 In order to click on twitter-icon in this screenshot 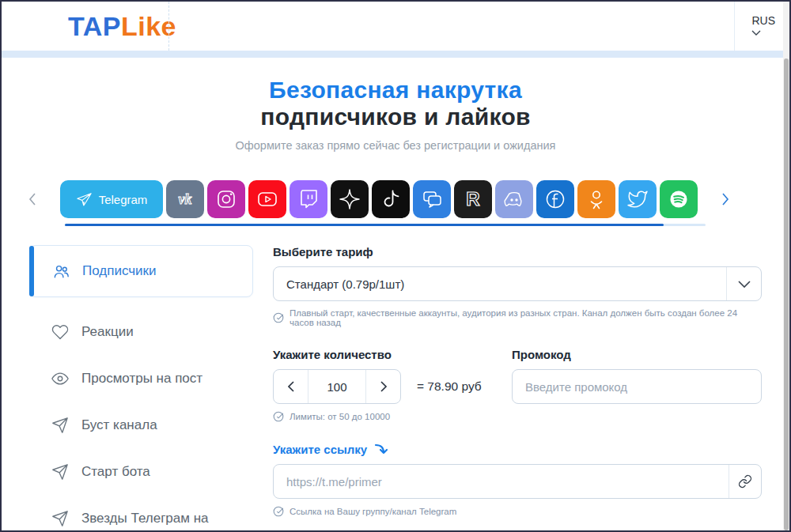, I will do `click(638, 199)`.